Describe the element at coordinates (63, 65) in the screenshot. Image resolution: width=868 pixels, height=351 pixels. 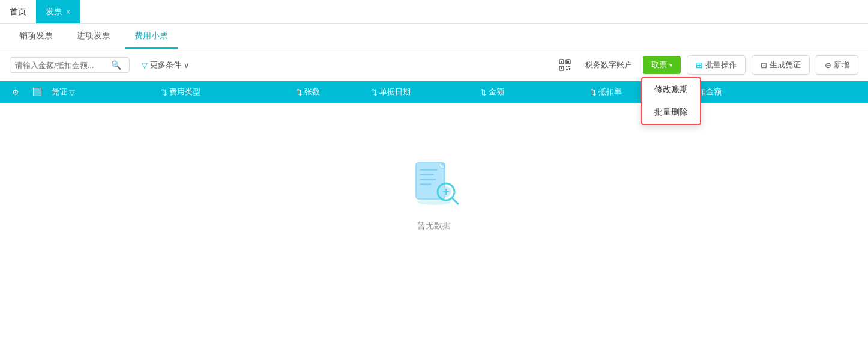
I see `search-input` at that location.